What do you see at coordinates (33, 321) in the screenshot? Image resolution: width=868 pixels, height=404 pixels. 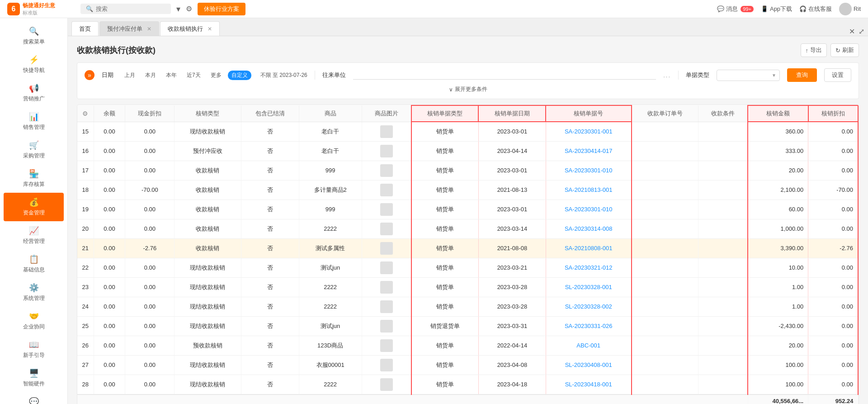 I see `sidebar-item-enterprise: 🤝 企业协同` at bounding box center [33, 321].